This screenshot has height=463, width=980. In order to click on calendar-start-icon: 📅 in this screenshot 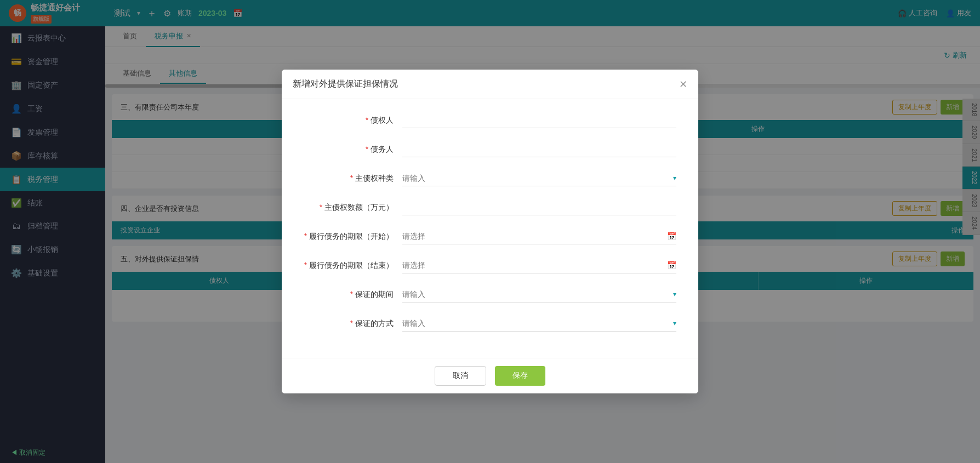, I will do `click(672, 236)`.